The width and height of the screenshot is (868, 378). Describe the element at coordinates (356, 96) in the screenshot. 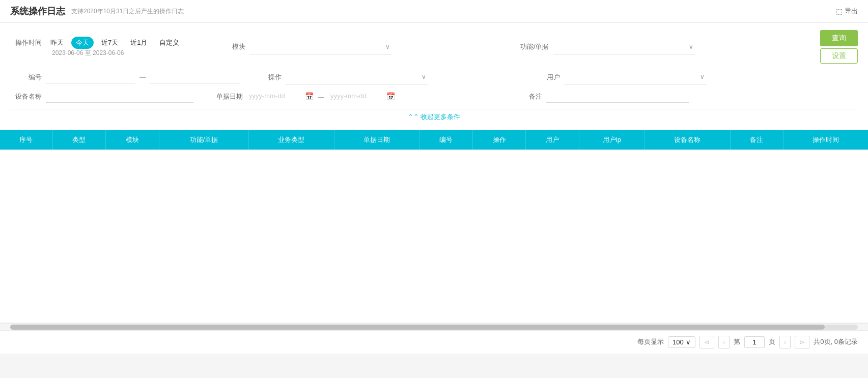

I see `date-end-input` at that location.